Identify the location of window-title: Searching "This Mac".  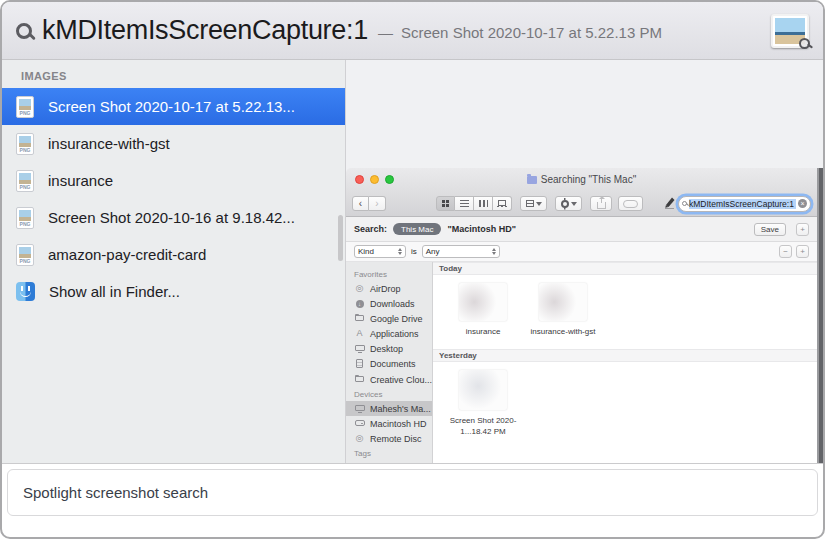
(582, 180).